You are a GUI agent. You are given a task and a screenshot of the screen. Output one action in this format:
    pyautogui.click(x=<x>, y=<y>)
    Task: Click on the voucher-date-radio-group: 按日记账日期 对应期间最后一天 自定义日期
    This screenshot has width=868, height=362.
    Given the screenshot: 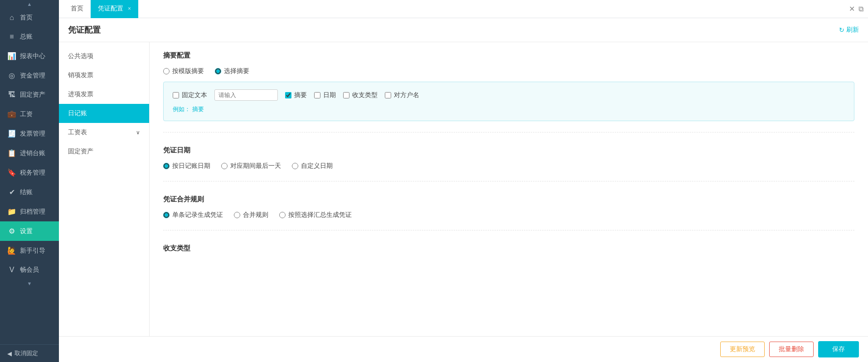 What is the action you would take?
    pyautogui.click(x=509, y=166)
    